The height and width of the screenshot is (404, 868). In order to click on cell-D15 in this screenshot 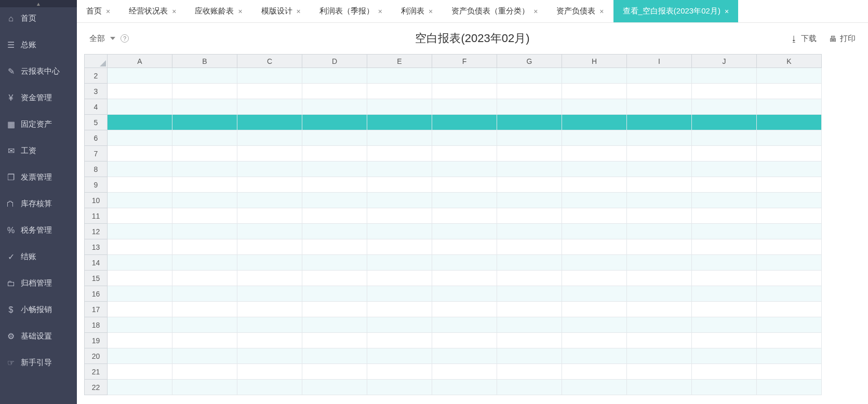, I will do `click(335, 278)`.